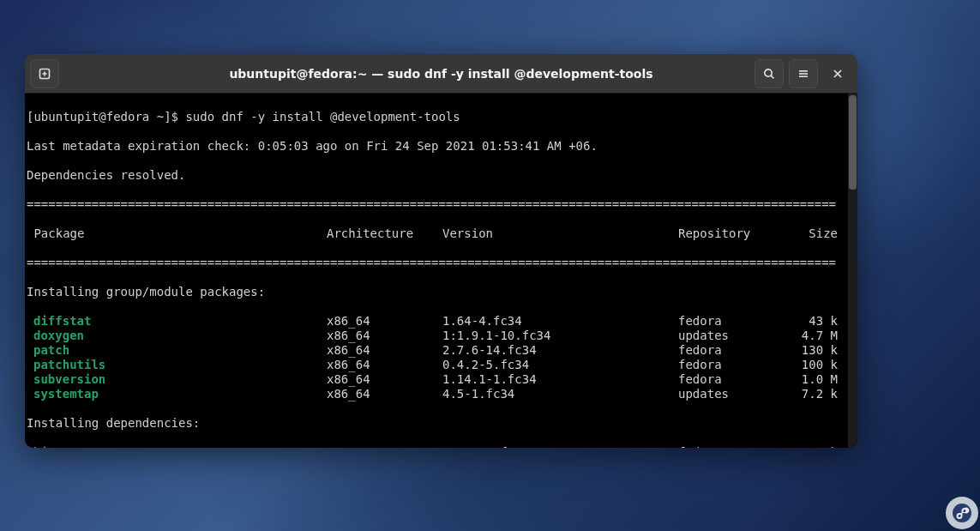 The image size is (980, 531). What do you see at coordinates (561, 395) in the screenshot?
I see `package-version: 4.5-1.fc34` at bounding box center [561, 395].